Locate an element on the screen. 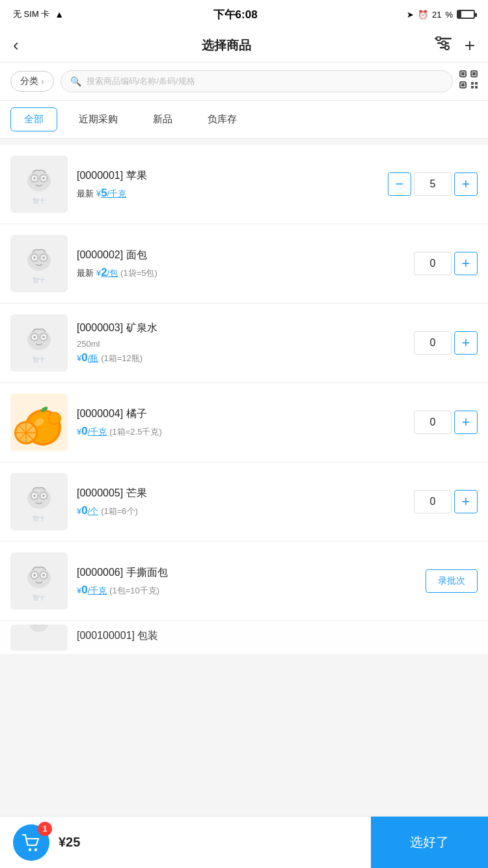  add-button: + is located at coordinates (470, 46).